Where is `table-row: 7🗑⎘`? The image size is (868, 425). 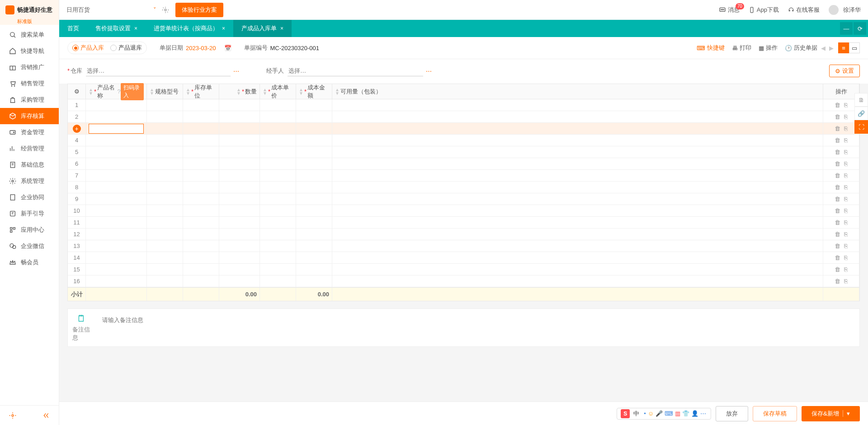 table-row: 7🗑⎘ is located at coordinates (464, 176).